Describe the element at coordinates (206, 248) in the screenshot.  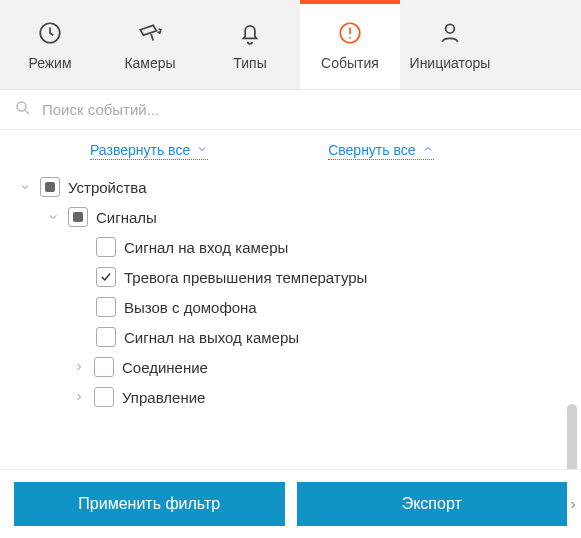
I see `tree-node-label: Сигнал на вход камеры` at that location.